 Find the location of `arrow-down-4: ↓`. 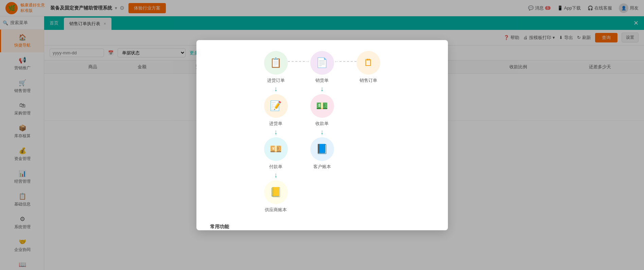

arrow-down-4: ↓ is located at coordinates (322, 89).